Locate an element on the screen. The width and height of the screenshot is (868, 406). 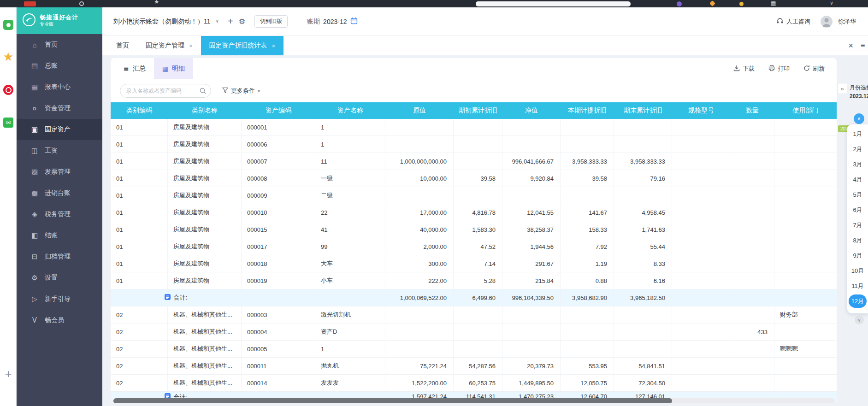
tab-首页: 首页 is located at coordinates (123, 46).